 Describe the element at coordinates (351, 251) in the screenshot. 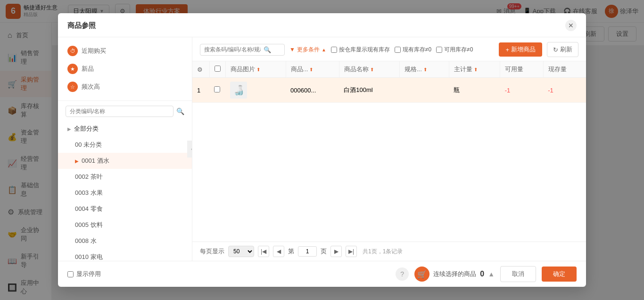

I see `last-page-btn: ▶|` at that location.